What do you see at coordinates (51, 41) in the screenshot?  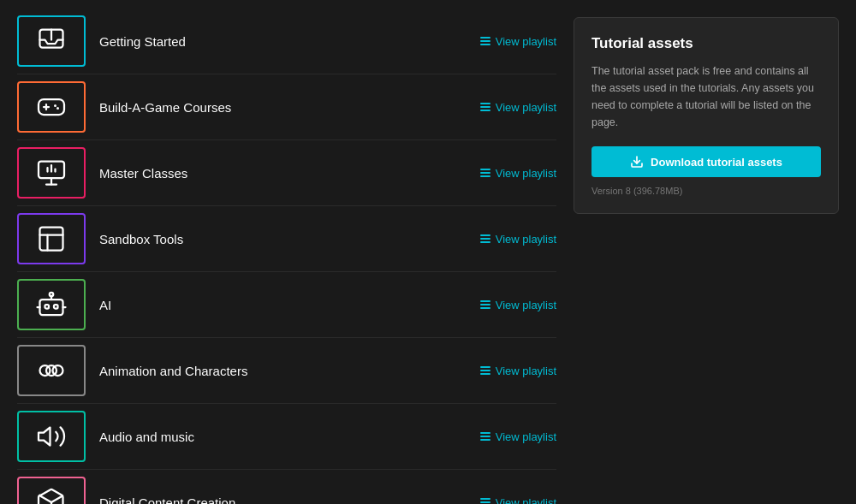 I see `course-icon-getting-started` at bounding box center [51, 41].